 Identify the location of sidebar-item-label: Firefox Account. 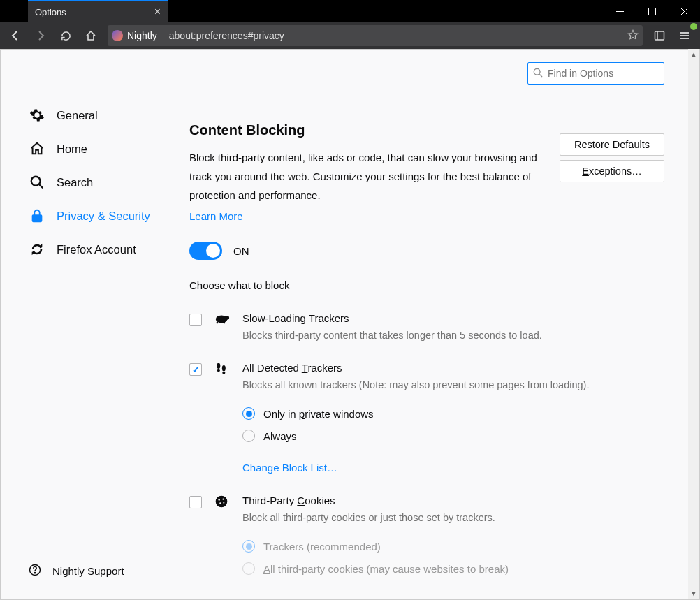
(96, 250).